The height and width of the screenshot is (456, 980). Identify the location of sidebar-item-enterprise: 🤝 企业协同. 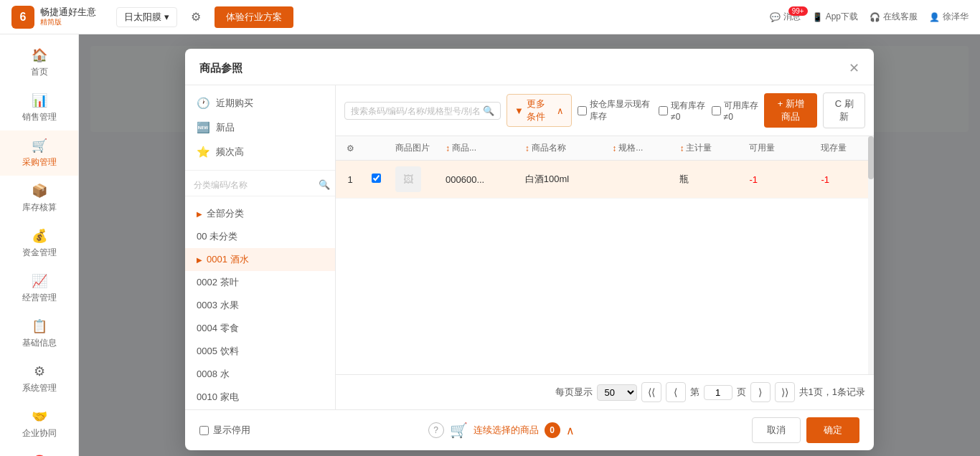
(39, 424).